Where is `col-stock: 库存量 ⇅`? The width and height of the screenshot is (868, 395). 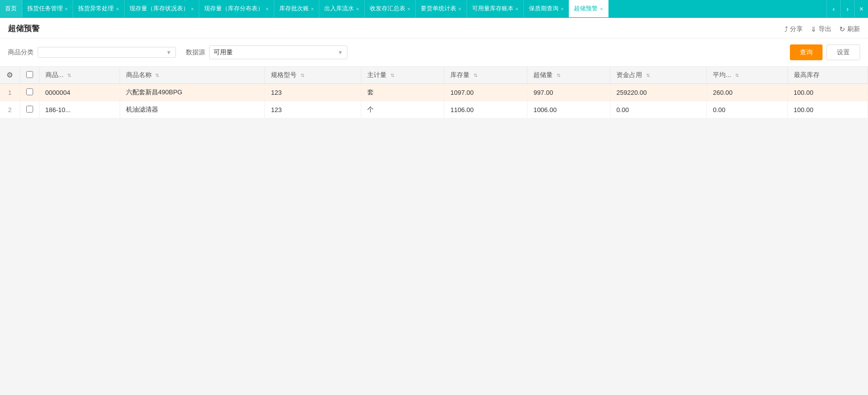 col-stock: 库存量 ⇅ is located at coordinates (486, 75).